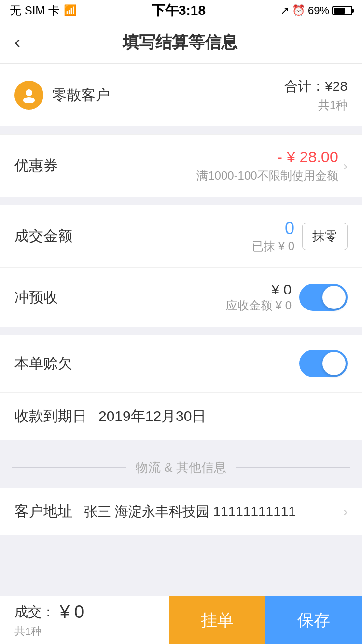 The height and width of the screenshot is (644, 362). What do you see at coordinates (35, 612) in the screenshot?
I see `bottom-deal-label: 成交：` at bounding box center [35, 612].